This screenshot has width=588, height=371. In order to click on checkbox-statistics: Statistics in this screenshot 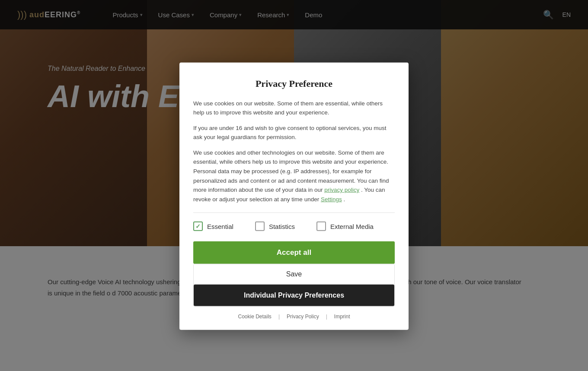, I will do `click(275, 226)`.